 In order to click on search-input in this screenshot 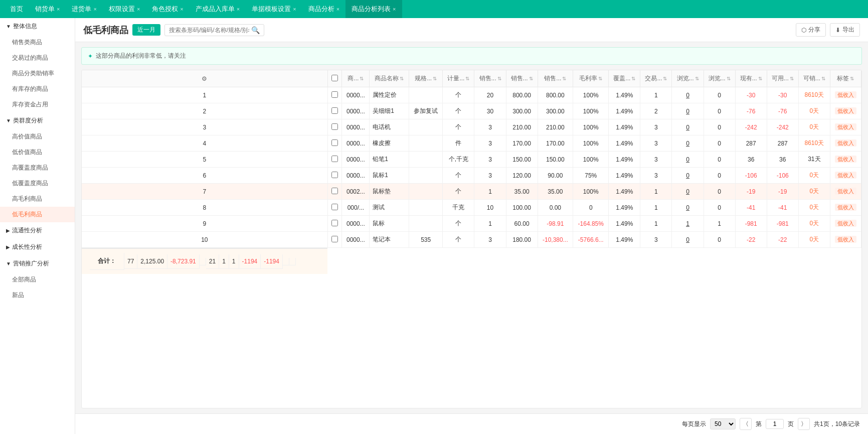, I will do `click(209, 30)`.